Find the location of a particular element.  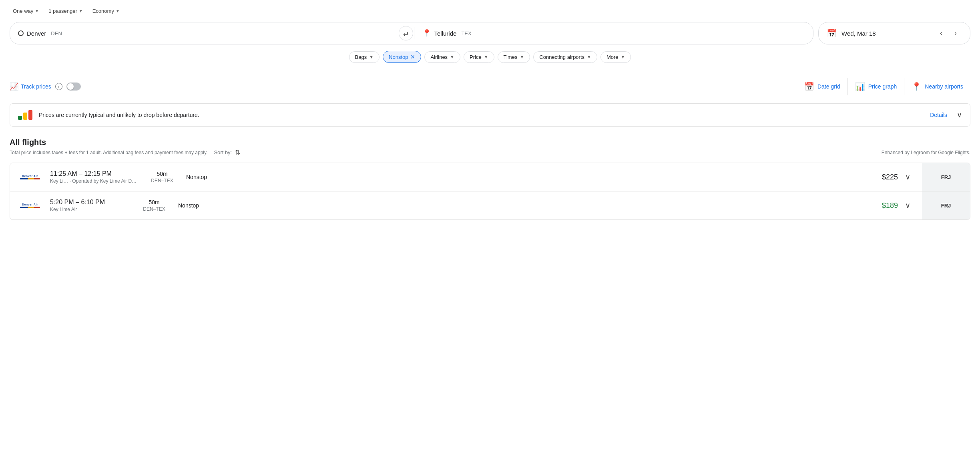

price-bars-icon is located at coordinates (25, 115).